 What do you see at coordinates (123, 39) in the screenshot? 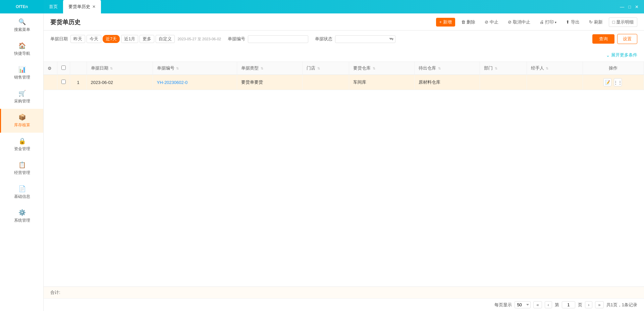
I see `date-filter-buttons: 昨天 今天 近7天 近1月 更多 自定义` at bounding box center [123, 39].